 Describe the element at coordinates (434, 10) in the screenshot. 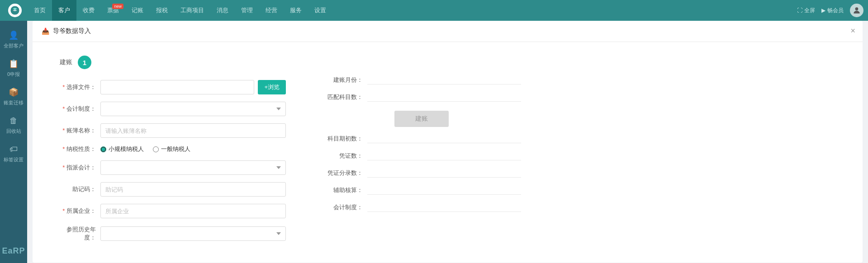

I see `top-nav: 首页 客户 收费 票据 new 记账 报税 工商项目 消息 管理 经营 服务 设…` at that location.